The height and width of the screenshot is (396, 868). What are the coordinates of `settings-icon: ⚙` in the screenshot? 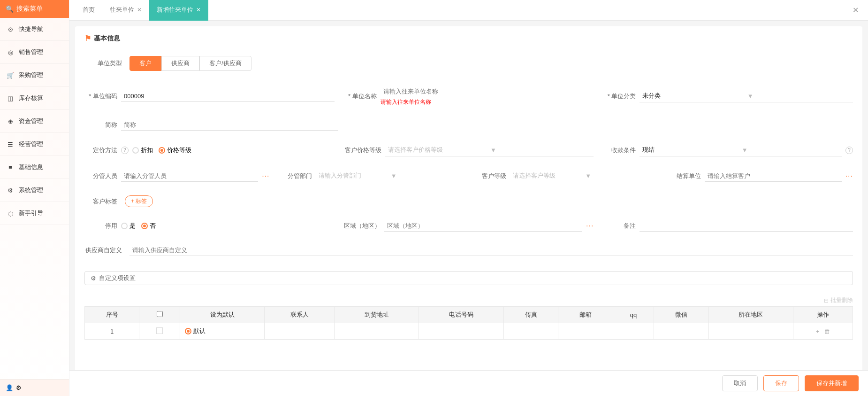 It's located at (19, 388).